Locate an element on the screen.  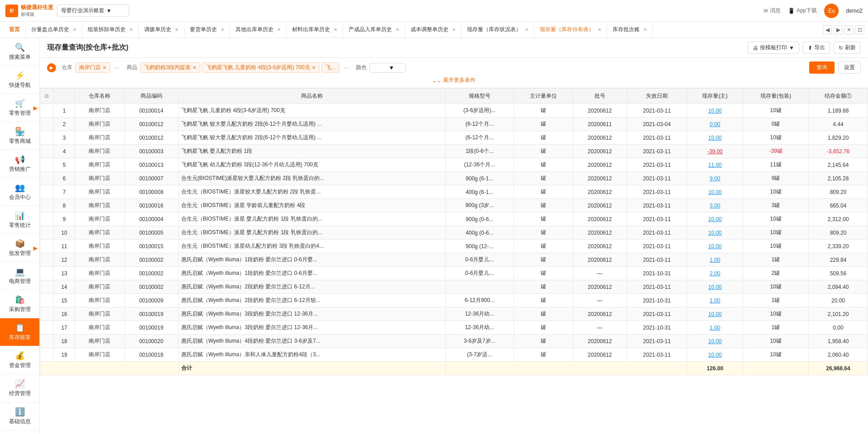
settings-btn: 设置 is located at coordinates (849, 68).